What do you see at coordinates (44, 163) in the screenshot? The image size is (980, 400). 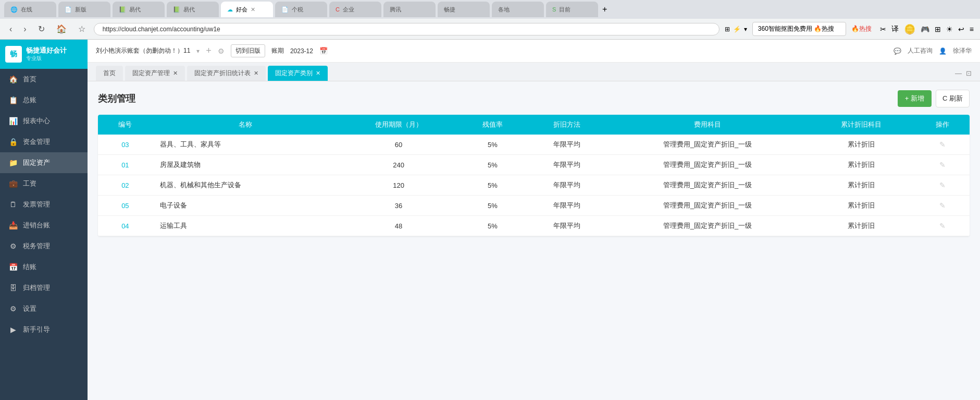 I see `sidebar-item-fixed-assets: 📁 固定资产` at bounding box center [44, 163].